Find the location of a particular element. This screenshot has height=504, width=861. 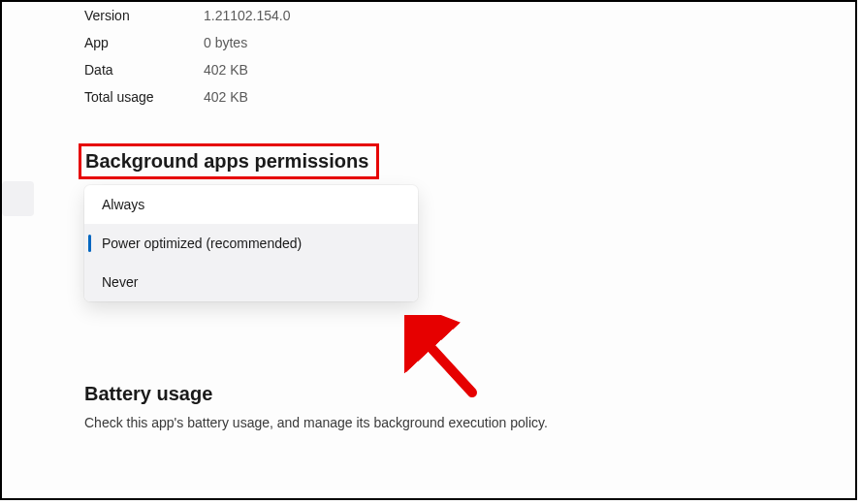

info-label-total: Total usage is located at coordinates (144, 97).